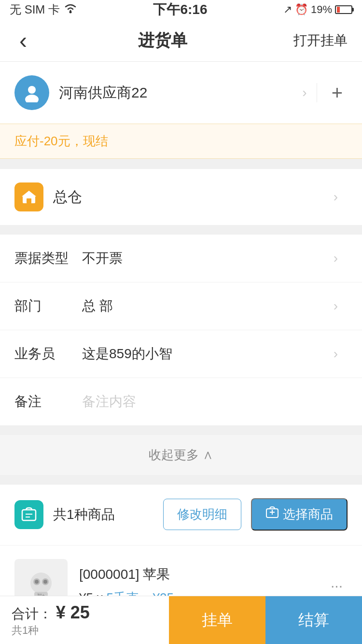 The width and height of the screenshot is (362, 644). Describe the element at coordinates (181, 306) in the screenshot. I see `department-row: 部门 总 部 ›` at that location.